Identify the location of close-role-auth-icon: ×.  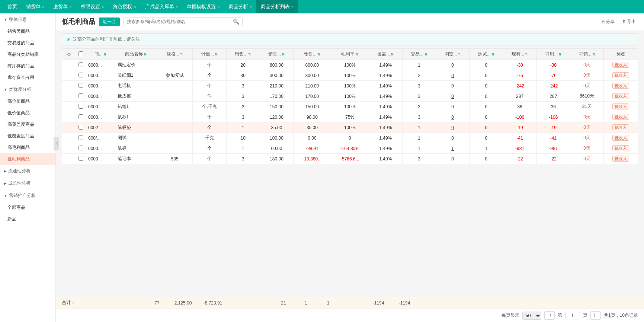
(135, 7).